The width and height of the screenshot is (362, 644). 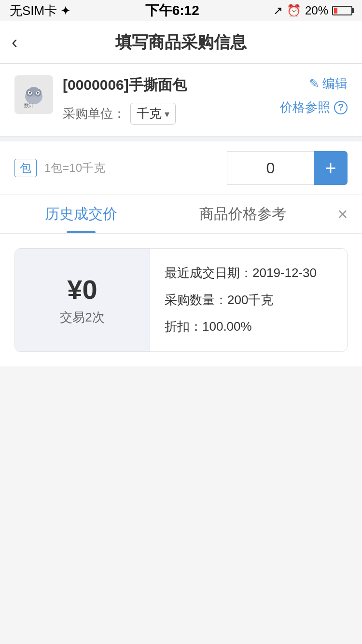 What do you see at coordinates (278, 11) in the screenshot?
I see `location-icon: ↗` at bounding box center [278, 11].